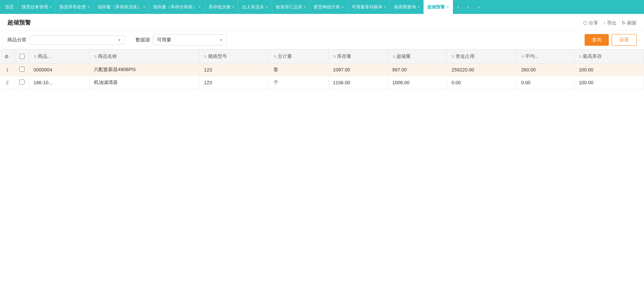 The width and height of the screenshot is (644, 293). What do you see at coordinates (59, 70) in the screenshot?
I see `row-product-code: 0000004` at bounding box center [59, 70].